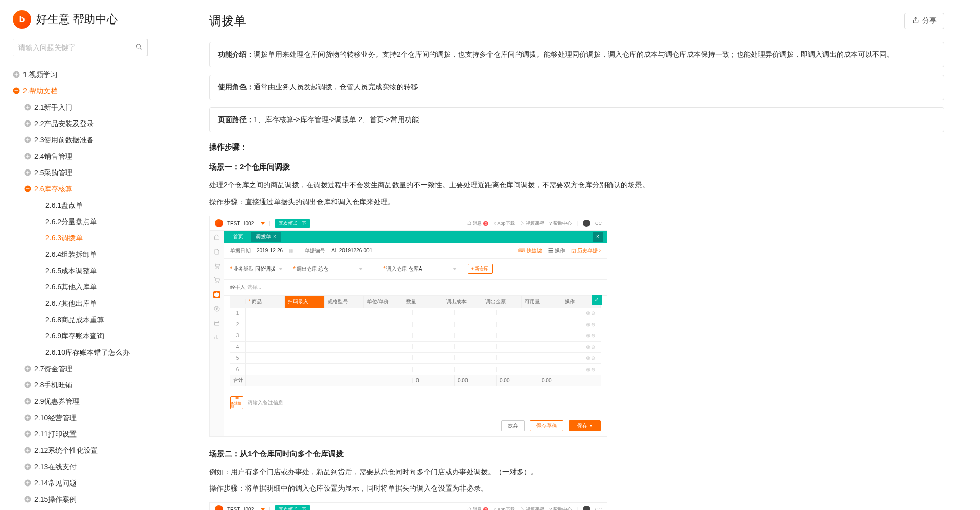 The width and height of the screenshot is (980, 510). Describe the element at coordinates (504, 224) in the screenshot. I see `app-link: ○ App下载` at that location.